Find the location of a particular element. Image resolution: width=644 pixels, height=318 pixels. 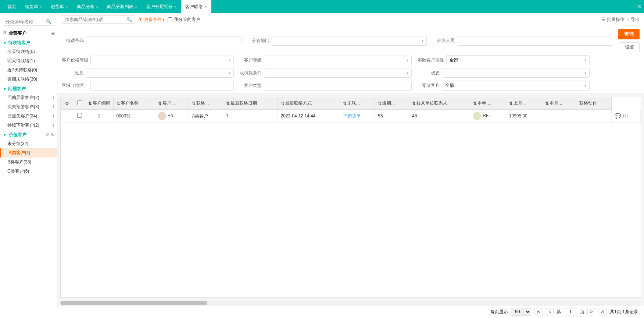

sidebar-item-ungrouped: 未分组(32) is located at coordinates (29, 144).